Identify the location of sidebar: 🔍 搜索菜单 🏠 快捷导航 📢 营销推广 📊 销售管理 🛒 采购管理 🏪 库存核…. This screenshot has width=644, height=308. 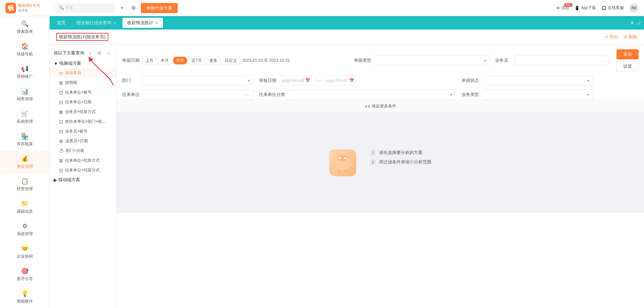
(25, 162).